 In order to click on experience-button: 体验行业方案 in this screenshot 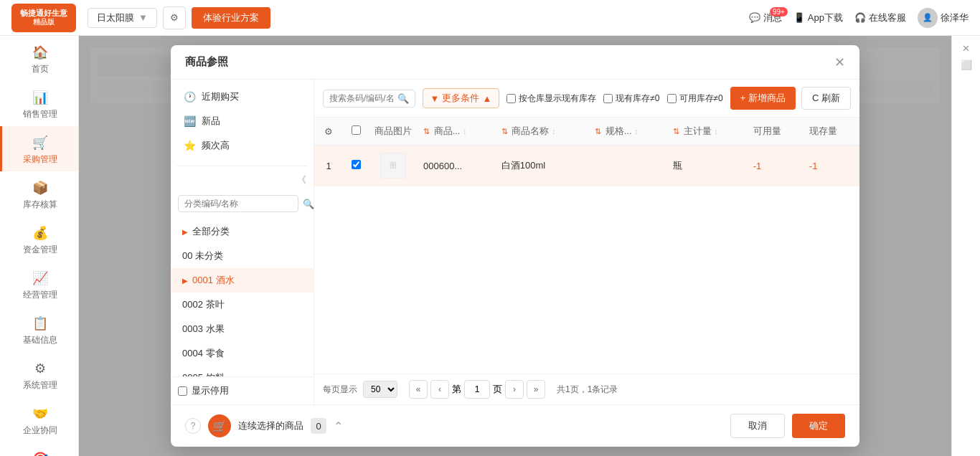, I will do `click(231, 18)`.